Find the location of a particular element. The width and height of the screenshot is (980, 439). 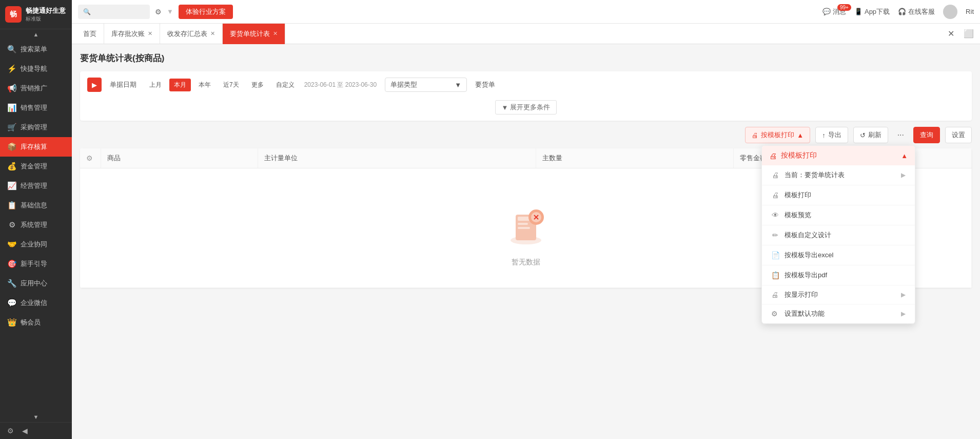

dropdown-section-defaults: ⚙ 设置默认功能 ▶ is located at coordinates (838, 314).